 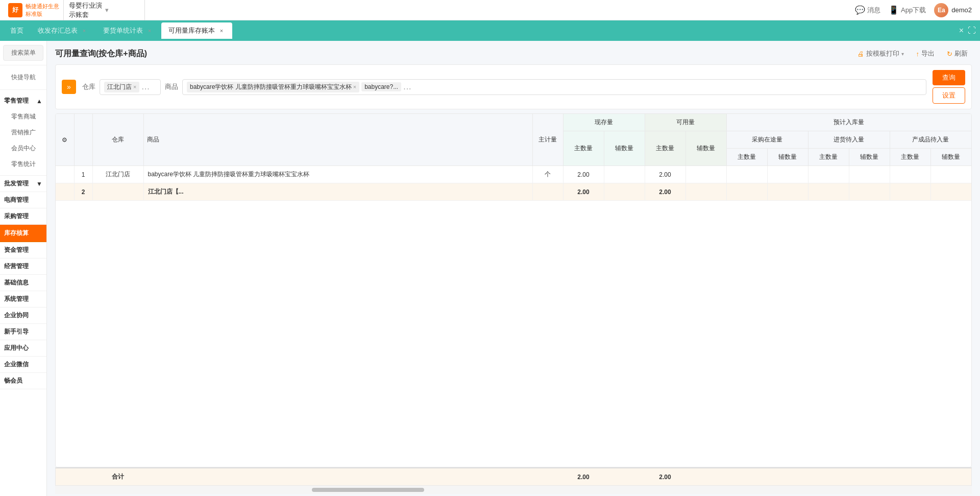 What do you see at coordinates (23, 233) in the screenshot?
I see `sidebar-inventory-header: 库存核算` at bounding box center [23, 233].